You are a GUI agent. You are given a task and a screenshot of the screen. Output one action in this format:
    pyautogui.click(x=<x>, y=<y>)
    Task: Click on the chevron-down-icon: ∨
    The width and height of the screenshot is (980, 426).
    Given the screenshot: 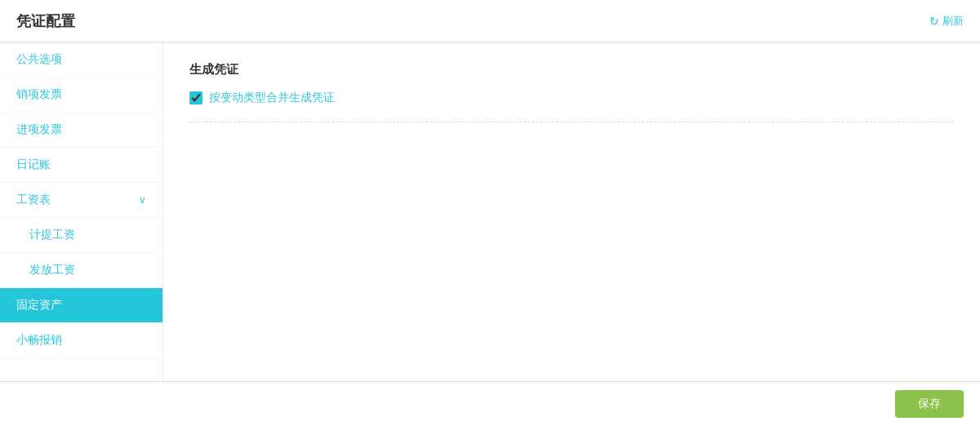 What is the action you would take?
    pyautogui.click(x=142, y=200)
    